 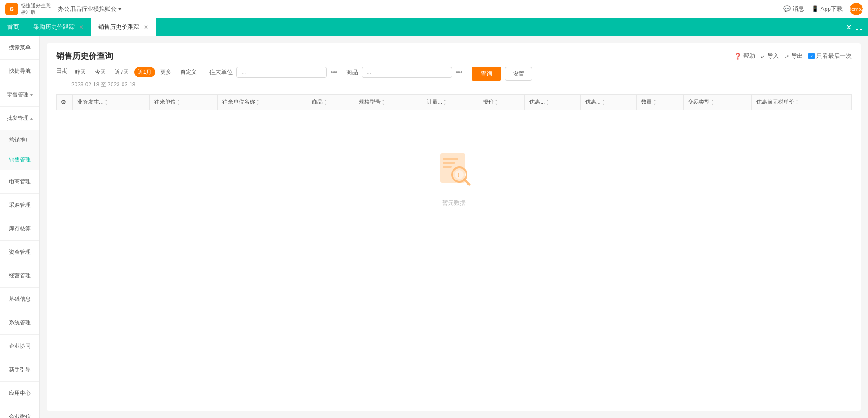 I want to click on sidebar-item-marketing-promo: 营销推广, so click(x=20, y=140).